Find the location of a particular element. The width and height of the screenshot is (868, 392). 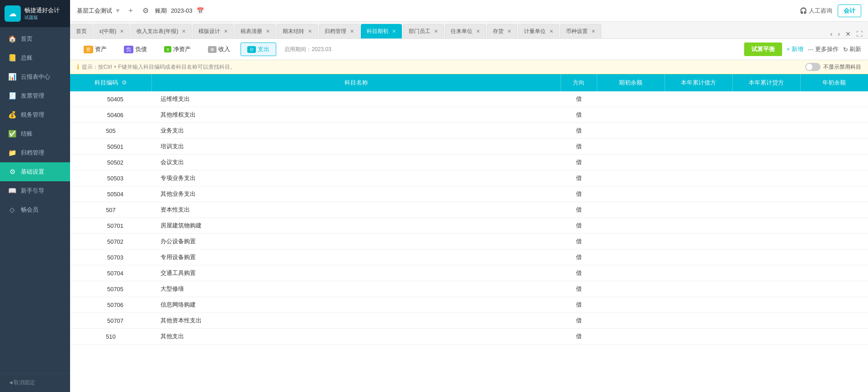

cell-year is located at coordinates (834, 194).